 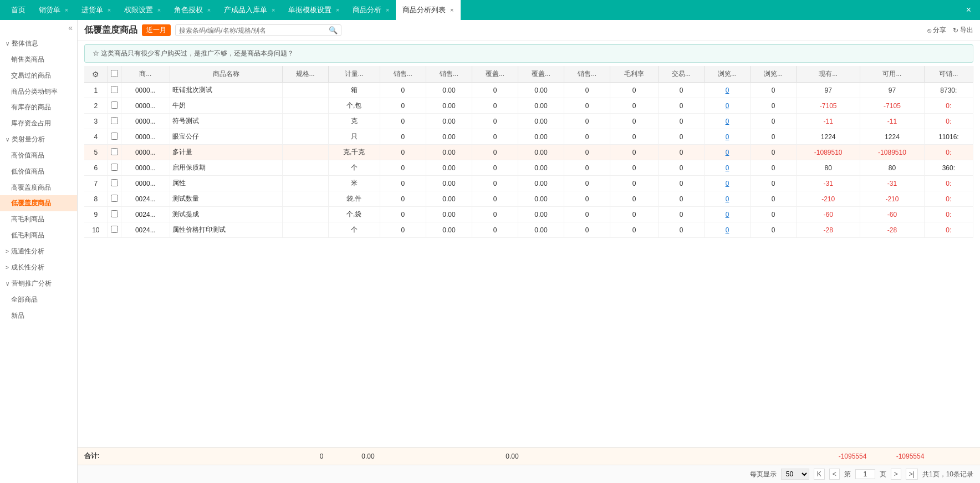 I want to click on page-input, so click(x=865, y=474).